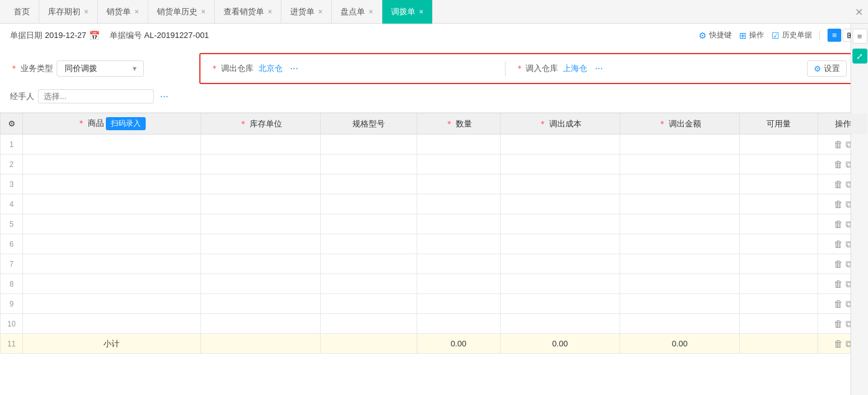  What do you see at coordinates (112, 344) in the screenshot?
I see `cell-goods: 小计` at bounding box center [112, 344].